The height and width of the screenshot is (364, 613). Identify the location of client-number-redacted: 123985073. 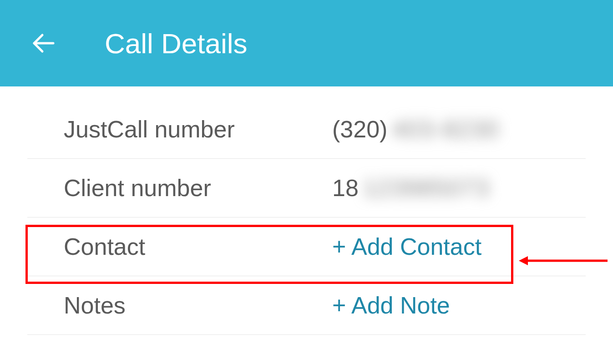
(426, 188).